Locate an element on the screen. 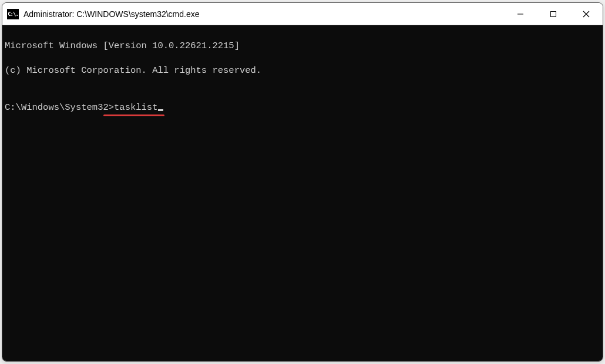 The height and width of the screenshot is (364, 605). terminal-prompt-line: C:\Windows\System32>tasklist is located at coordinates (84, 108).